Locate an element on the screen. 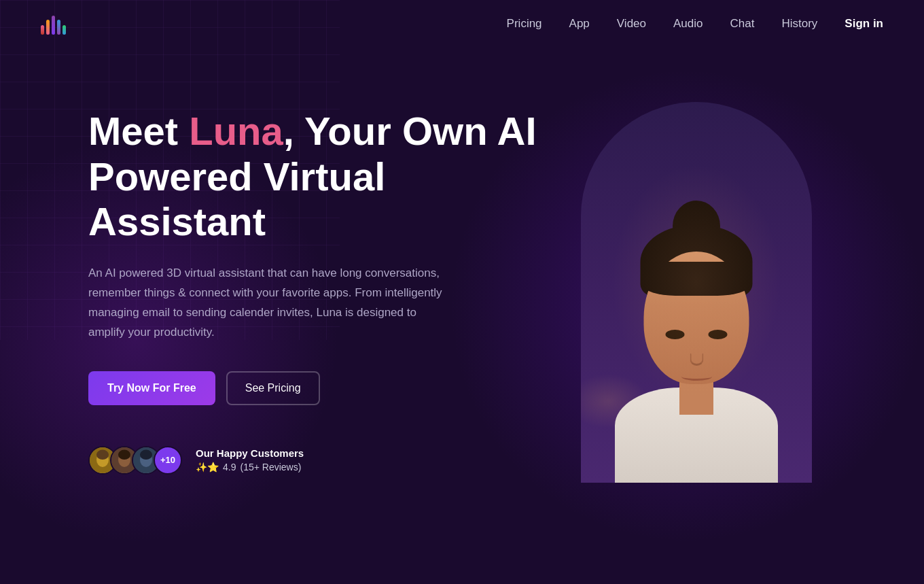 Image resolution: width=924 pixels, height=584 pixels. nav-history: History is located at coordinates (799, 24).